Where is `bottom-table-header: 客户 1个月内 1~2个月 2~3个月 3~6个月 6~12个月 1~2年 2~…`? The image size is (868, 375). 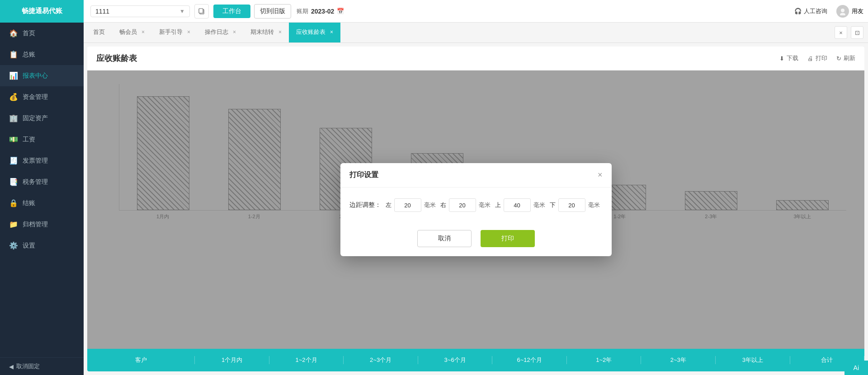 bottom-table-header: 客户 1个月内 1~2个月 2~3个月 3~6个月 6~12个月 1~2年 2~… is located at coordinates (476, 360).